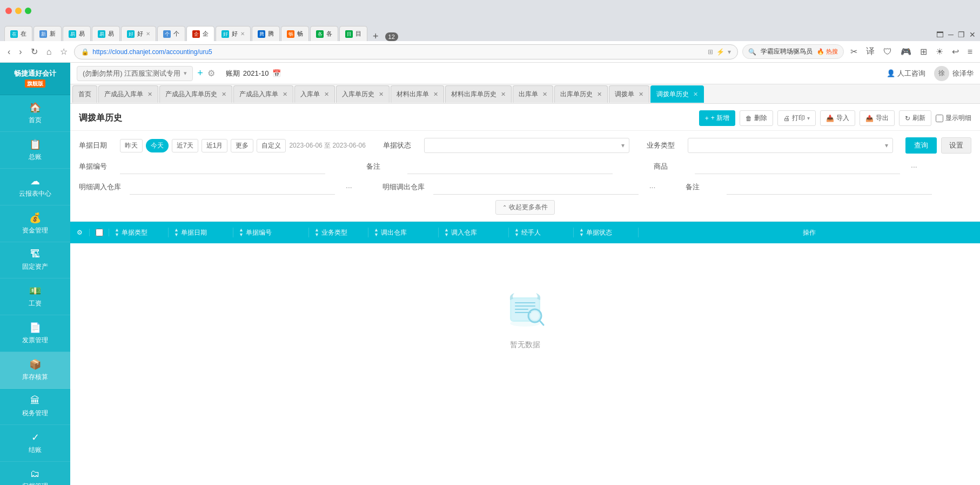 The image size is (980, 485). Describe the element at coordinates (242, 146) in the screenshot. I see `date-btn-more: 更多` at that location.